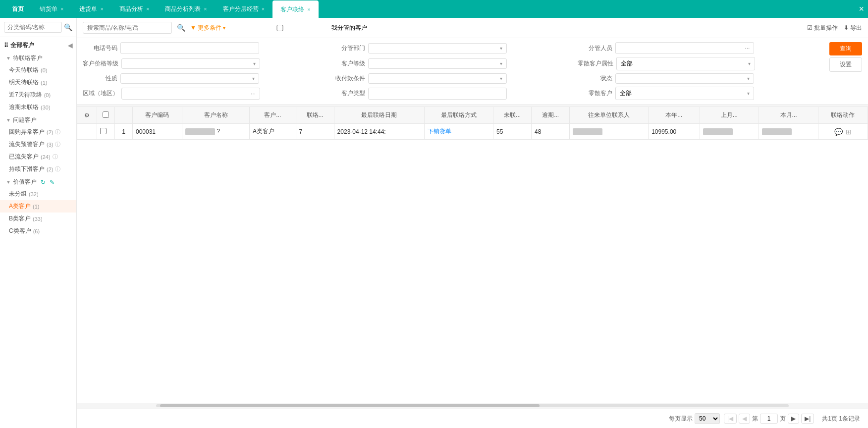  What do you see at coordinates (38, 82) in the screenshot?
I see `sidebar-item-tomorrow: 明天待联络 (1)` at bounding box center [38, 82].